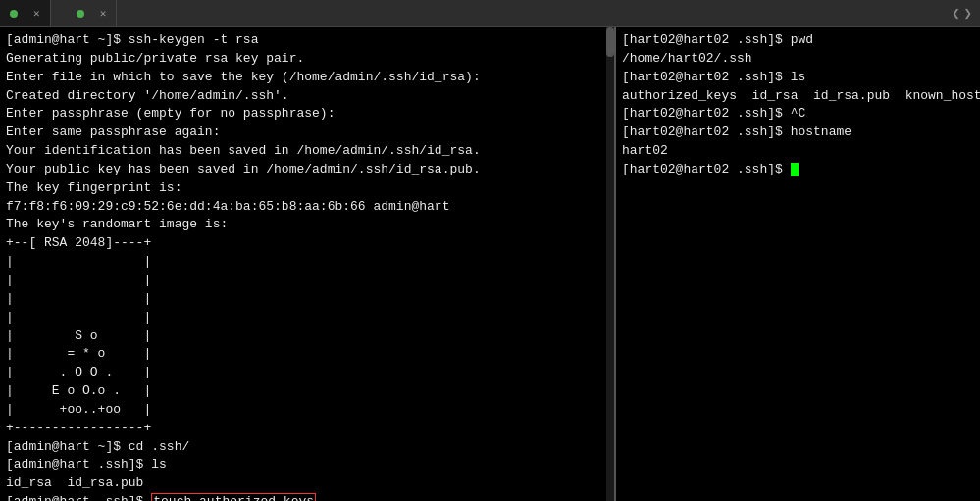 This screenshot has height=501, width=980. What do you see at coordinates (961, 14) in the screenshot?
I see `nav-arrows: ❮ ❯` at bounding box center [961, 14].